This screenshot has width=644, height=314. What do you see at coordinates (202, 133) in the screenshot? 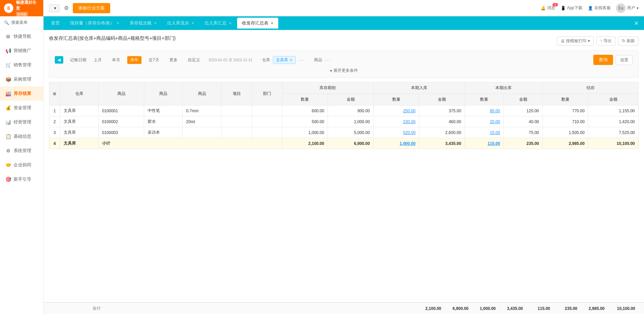
I see `row-product-spec` at bounding box center [202, 133].